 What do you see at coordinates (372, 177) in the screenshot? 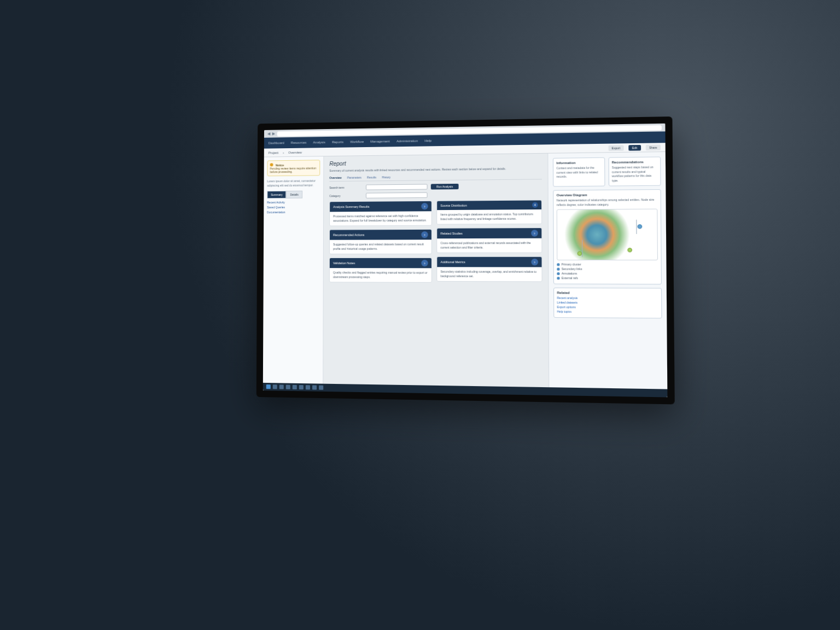
I see `tab-results: Results` at bounding box center [372, 177].